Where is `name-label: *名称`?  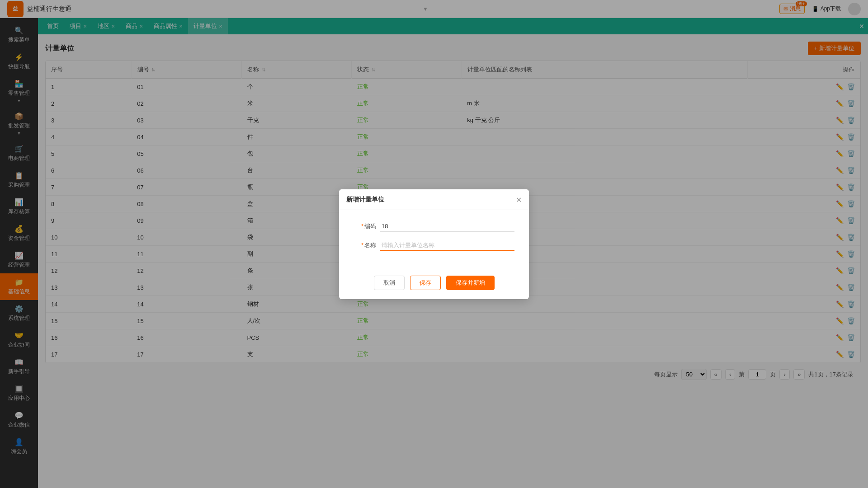 name-label: *名称 is located at coordinates (365, 245).